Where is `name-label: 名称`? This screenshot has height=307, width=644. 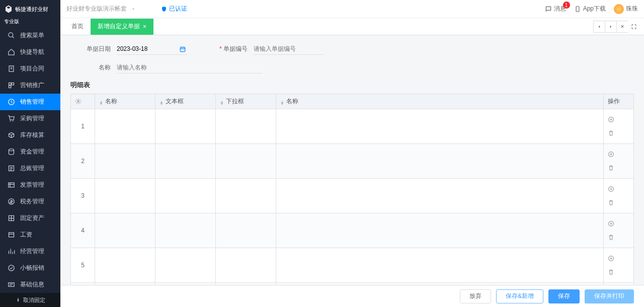 name-label: 名称 is located at coordinates (91, 67).